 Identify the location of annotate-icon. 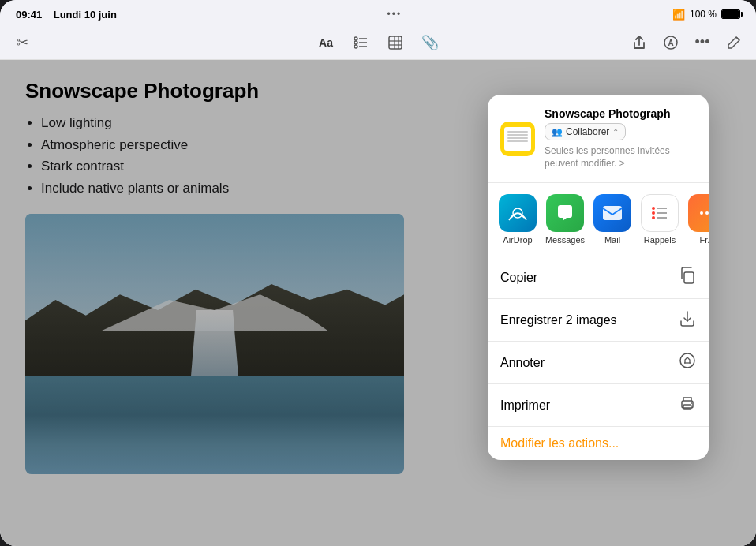
(687, 363).